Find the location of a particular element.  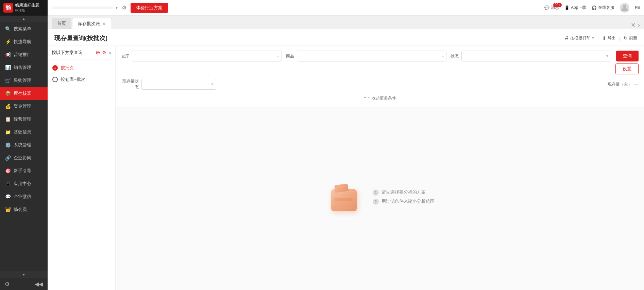

empty-step1-text: 请先选择要分析的方案 is located at coordinates (404, 192).